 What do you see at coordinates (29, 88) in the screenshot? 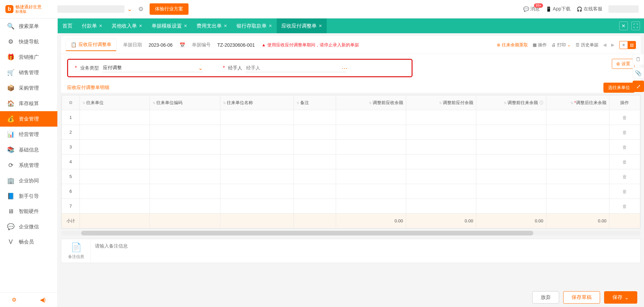
I see `sidebar-item-4: 📦采购管理` at bounding box center [29, 88].